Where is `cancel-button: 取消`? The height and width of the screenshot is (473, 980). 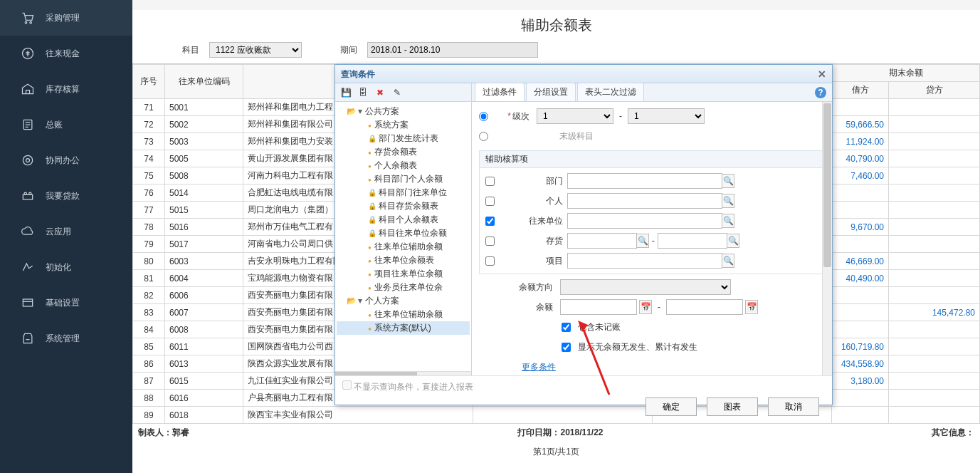
cancel-button: 取消 is located at coordinates (794, 407).